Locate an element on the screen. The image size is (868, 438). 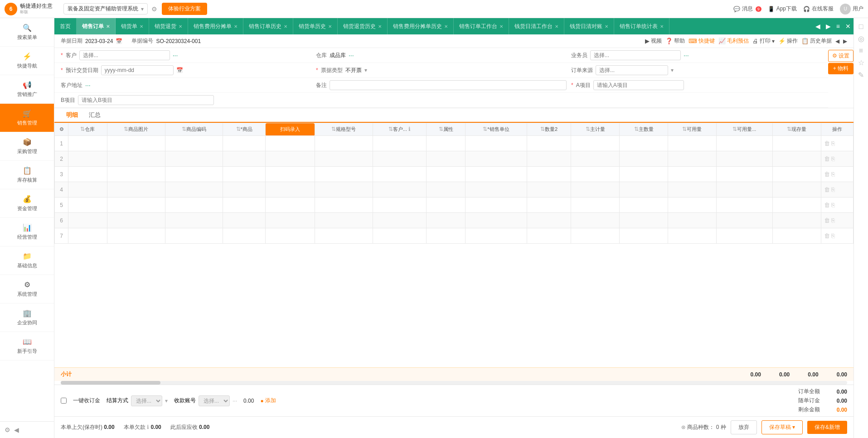
tab-close-order-workbench: ✕ is located at coordinates (501, 26).